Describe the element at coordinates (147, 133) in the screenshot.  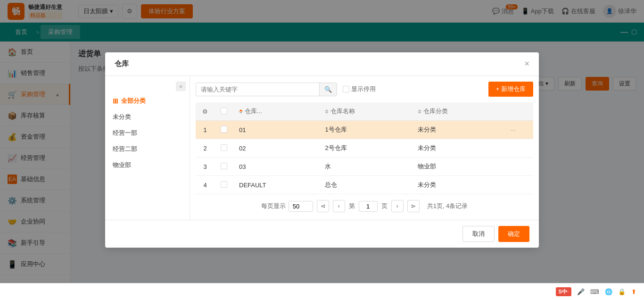
I see `cat-item-ops1: 经营一部` at that location.